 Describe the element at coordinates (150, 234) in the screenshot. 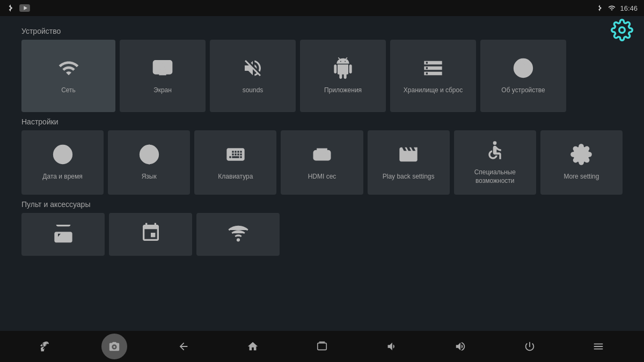

I see `tile-remote2` at that location.